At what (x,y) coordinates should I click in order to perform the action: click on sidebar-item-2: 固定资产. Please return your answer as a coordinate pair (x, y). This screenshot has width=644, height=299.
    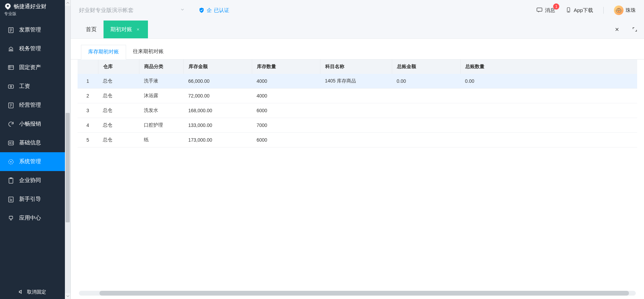
    Looking at the image, I should click on (32, 68).